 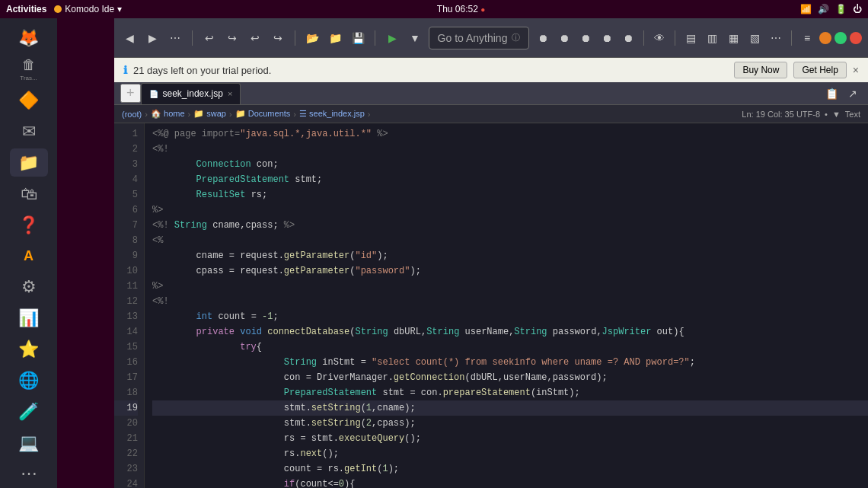 What do you see at coordinates (697, 38) in the screenshot?
I see `toolbar-right: ⏺ ⏺ ⏺ ⏺ ⏺ 👁 ▤ ▥ ▦ ▧ ⋯ ≡` at bounding box center [697, 38].